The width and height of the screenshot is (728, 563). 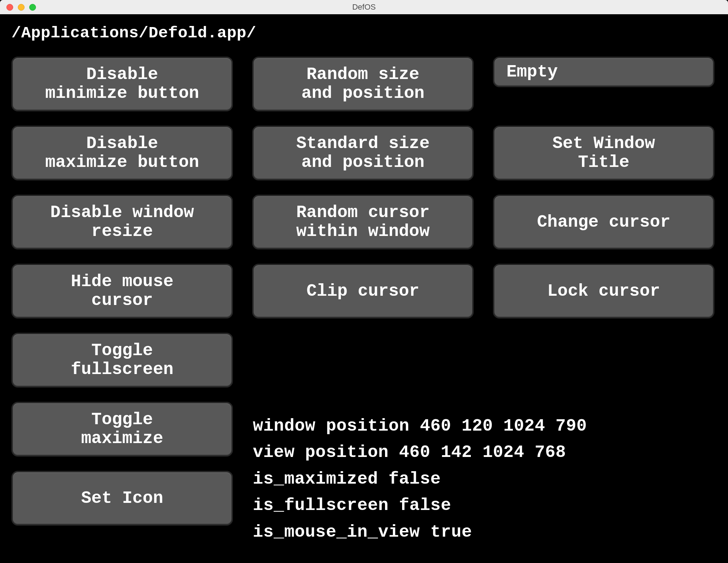 What do you see at coordinates (420, 532) in the screenshot?
I see `status-is-mouse-in-view: is_mouse_in_view true` at bounding box center [420, 532].